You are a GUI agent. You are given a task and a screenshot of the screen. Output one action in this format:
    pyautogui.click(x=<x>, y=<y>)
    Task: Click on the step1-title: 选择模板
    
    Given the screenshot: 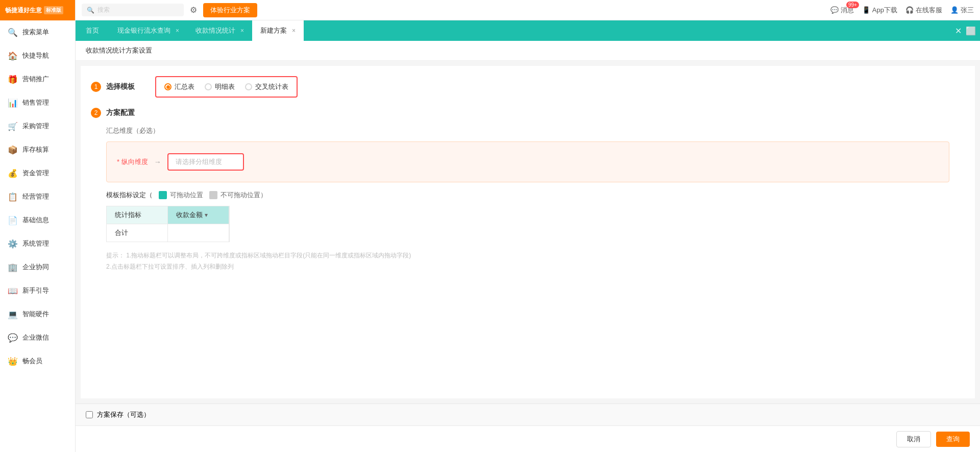 What is the action you would take?
    pyautogui.click(x=120, y=87)
    